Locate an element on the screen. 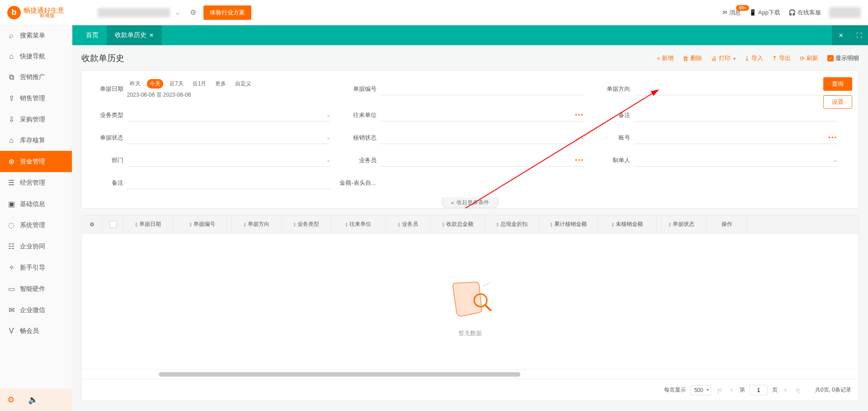  biz-type-select: ⌄ is located at coordinates (229, 115).